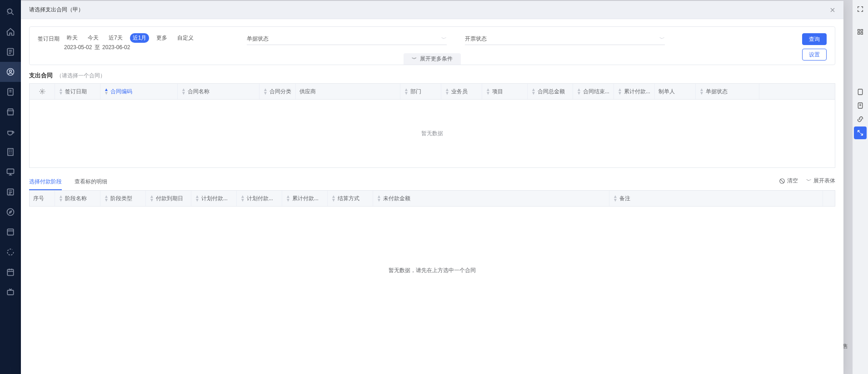 This screenshot has width=868, height=374. What do you see at coordinates (305, 198) in the screenshot?
I see `col2-acc_pay: ▲▼累计付款...` at bounding box center [305, 198].